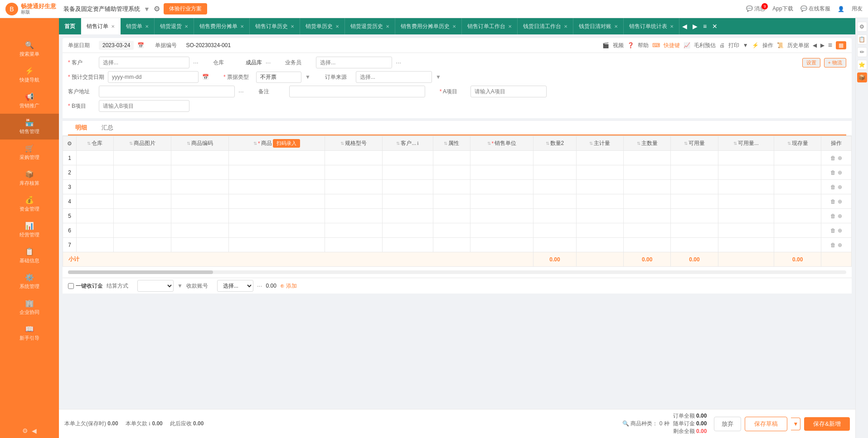 Image resolution: width=868 pixels, height=438 pixels. What do you see at coordinates (822, 45) in the screenshot?
I see `nav-next-icon: ▶` at bounding box center [822, 45].